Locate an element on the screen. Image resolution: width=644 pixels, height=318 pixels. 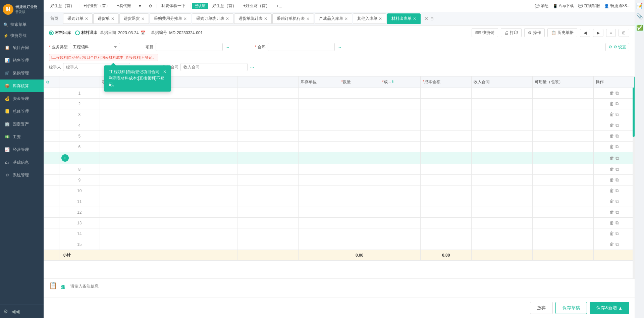
vertical-scrollbar is located at coordinates (634, 177).